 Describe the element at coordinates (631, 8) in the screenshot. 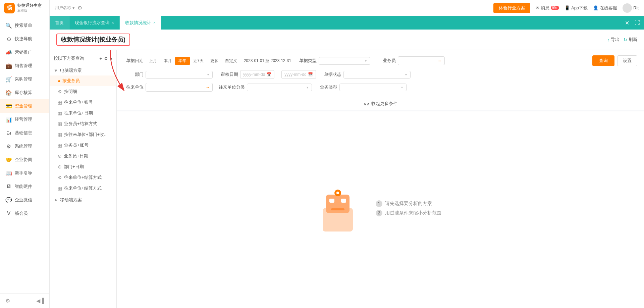

I see `user-avatar: Rit` at that location.